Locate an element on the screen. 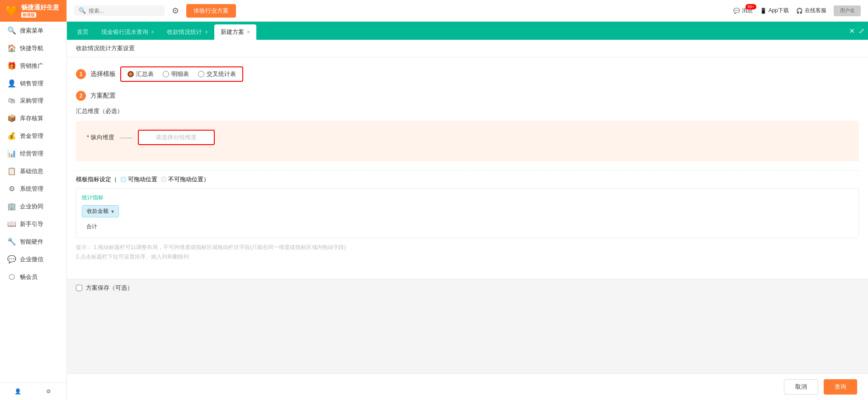  radio-detail-label: 明细表 is located at coordinates (180, 74).